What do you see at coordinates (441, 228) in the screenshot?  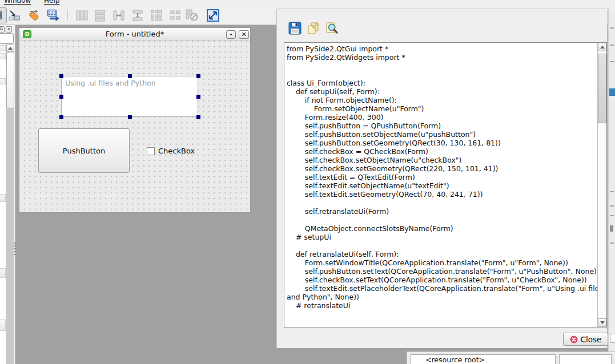 I see `code-line: QMetaObject.connectSlotsByName(Form)` at bounding box center [441, 228].